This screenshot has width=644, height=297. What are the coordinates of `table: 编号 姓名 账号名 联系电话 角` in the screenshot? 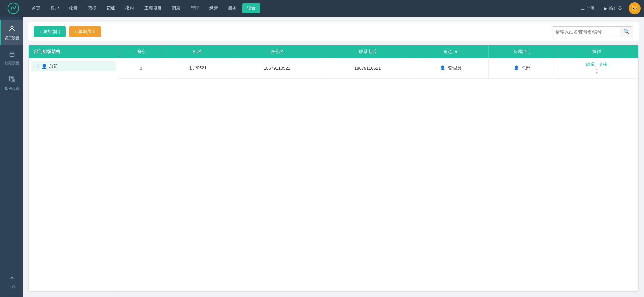 It's located at (379, 62).